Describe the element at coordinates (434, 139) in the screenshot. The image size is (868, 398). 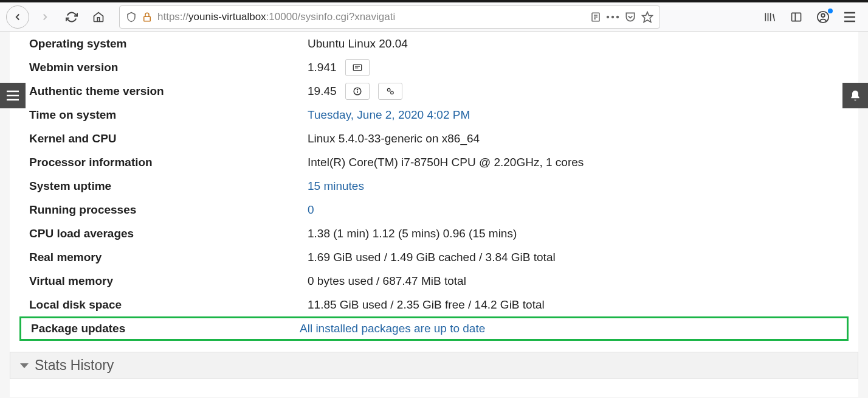
I see `row-kernel: Kernel and CPU Linux 5.4.0-33-generic on…` at that location.